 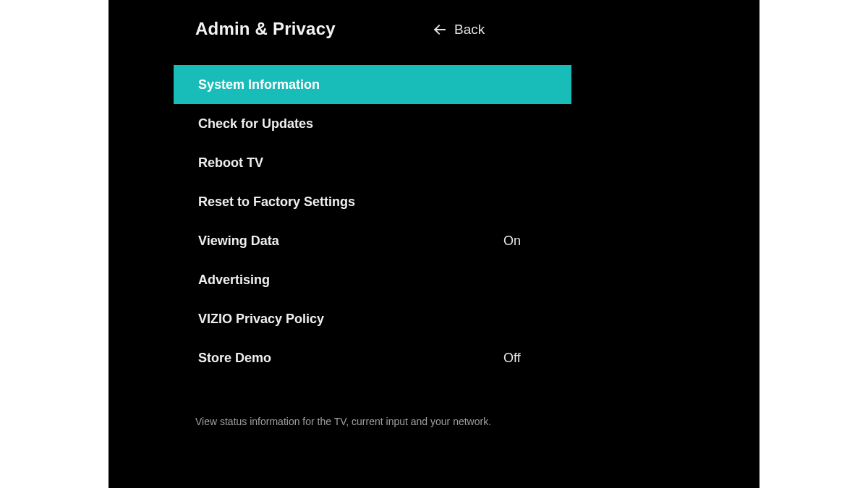 I want to click on page-title: Admin & Privacy, so click(x=265, y=29).